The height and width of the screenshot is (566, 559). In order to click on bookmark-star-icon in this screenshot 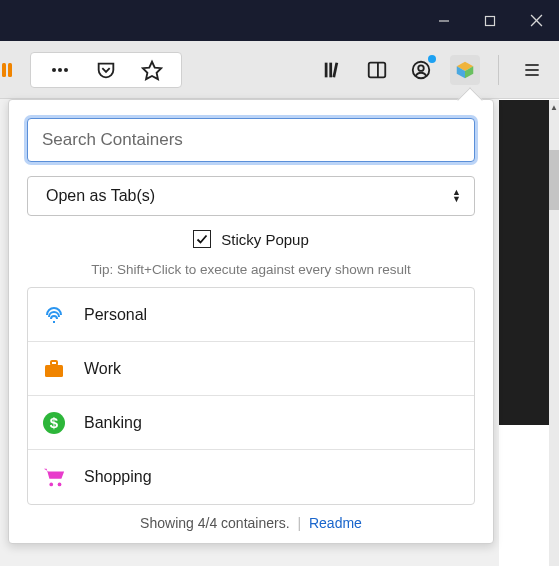, I will do `click(152, 70)`.